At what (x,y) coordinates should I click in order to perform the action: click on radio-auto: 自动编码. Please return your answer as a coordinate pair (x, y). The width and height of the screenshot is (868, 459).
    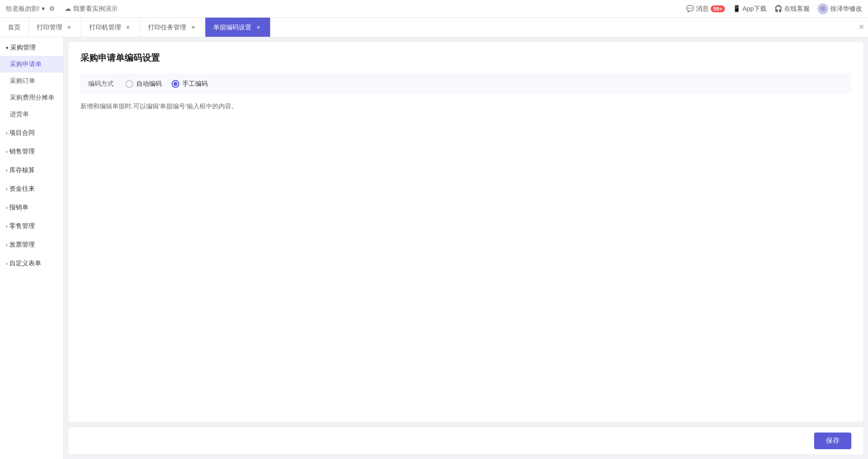
    Looking at the image, I should click on (144, 84).